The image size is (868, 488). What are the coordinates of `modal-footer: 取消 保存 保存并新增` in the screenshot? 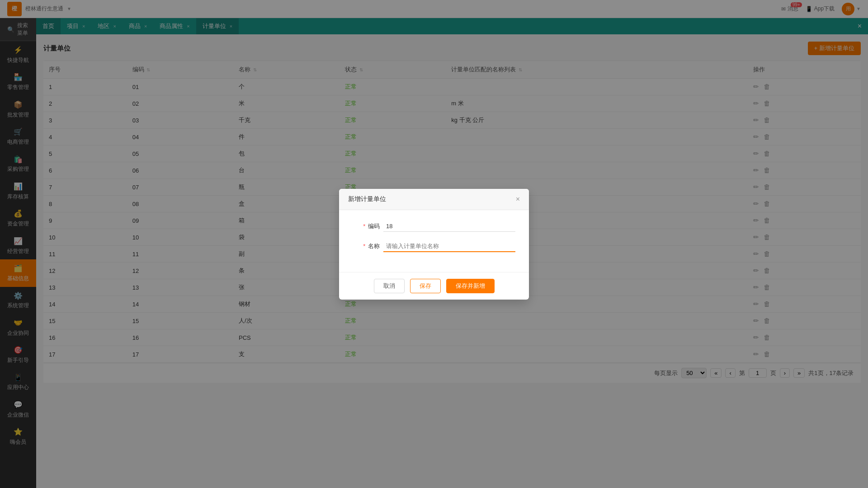 It's located at (434, 286).